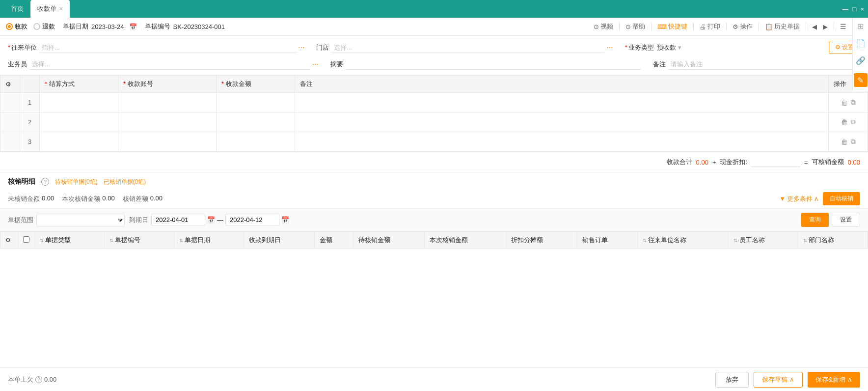 Image resolution: width=868 pixels, height=391 pixels. What do you see at coordinates (337, 64) in the screenshot?
I see `abstract-label: 摘要` at bounding box center [337, 64].